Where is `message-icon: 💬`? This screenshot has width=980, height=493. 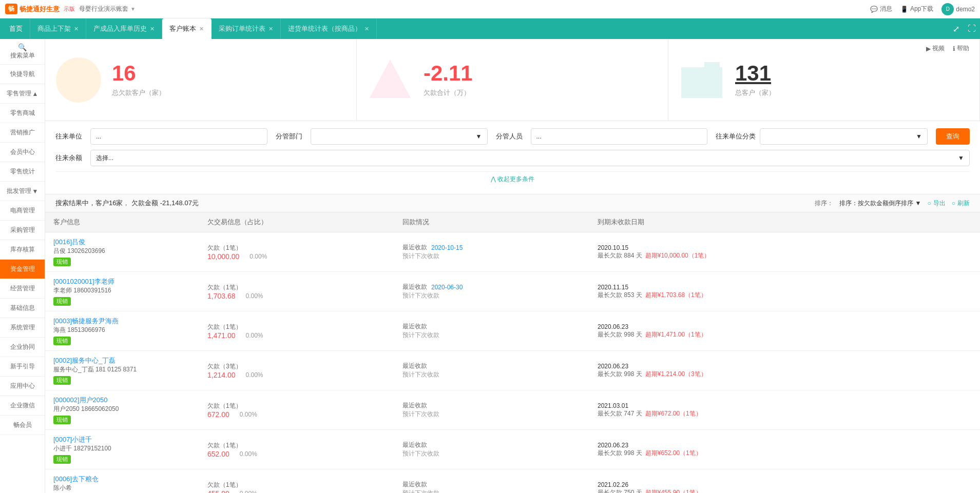 message-icon: 💬 is located at coordinates (874, 9).